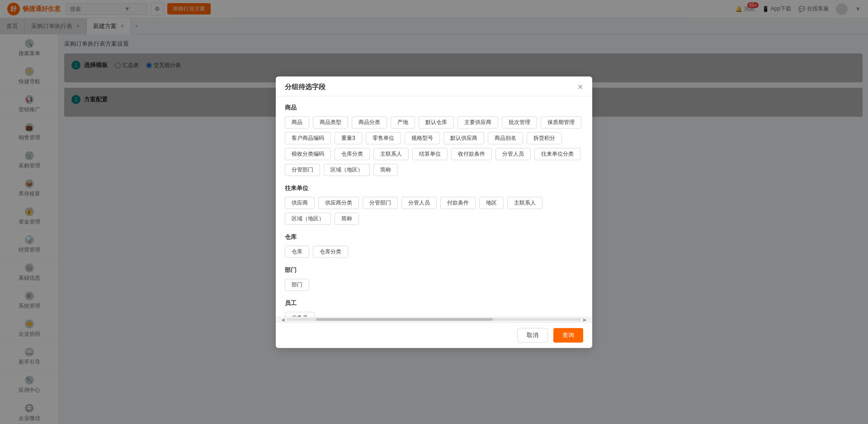 This screenshot has height=424, width=868. I want to click on section-dept: 部门 部门, so click(434, 279).